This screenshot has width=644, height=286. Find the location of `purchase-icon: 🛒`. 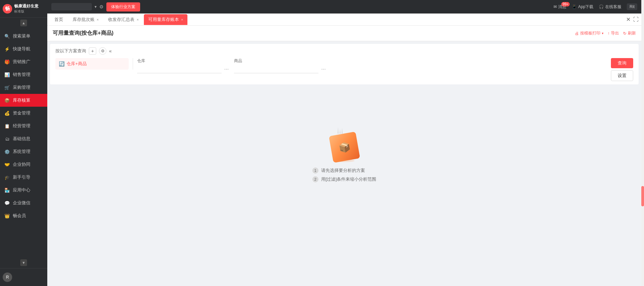

purchase-icon: 🛒 is located at coordinates (7, 87).